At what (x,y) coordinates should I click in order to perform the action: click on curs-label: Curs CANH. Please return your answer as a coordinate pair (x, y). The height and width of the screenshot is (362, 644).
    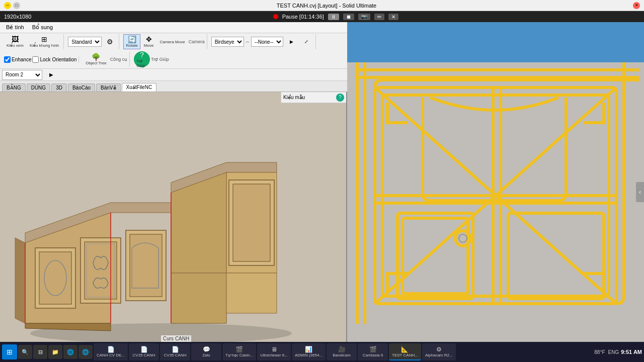
    Looking at the image, I should click on (176, 339).